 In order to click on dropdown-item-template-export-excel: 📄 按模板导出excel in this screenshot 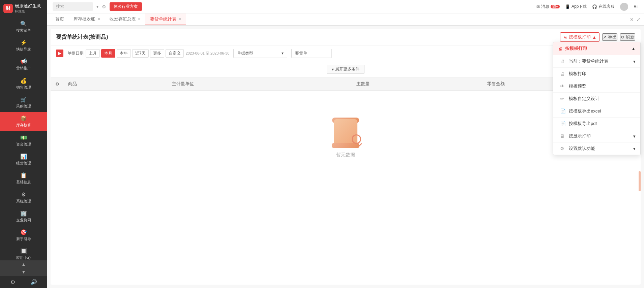, I will do `click(597, 111)`.